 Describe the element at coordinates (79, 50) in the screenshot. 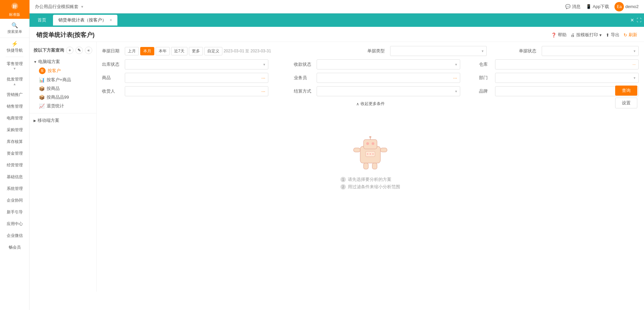

I see `edit-scheme-btn: ✎` at that location.